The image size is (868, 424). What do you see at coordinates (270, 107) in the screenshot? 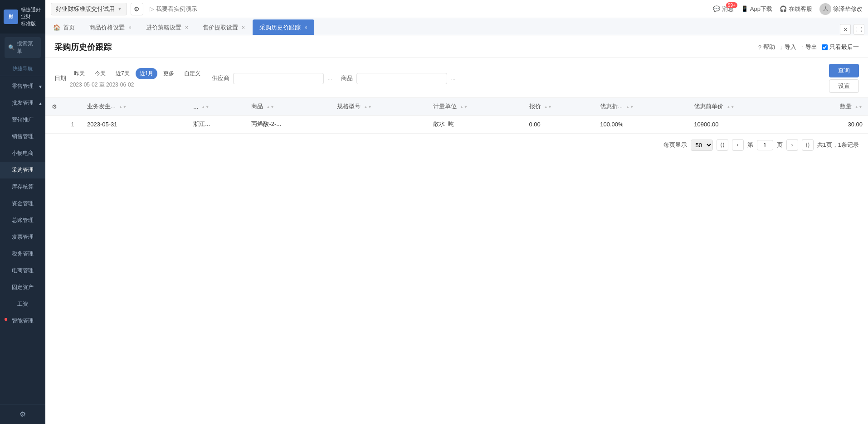
I see `sort-icon-product: ▲▼` at bounding box center [270, 107].